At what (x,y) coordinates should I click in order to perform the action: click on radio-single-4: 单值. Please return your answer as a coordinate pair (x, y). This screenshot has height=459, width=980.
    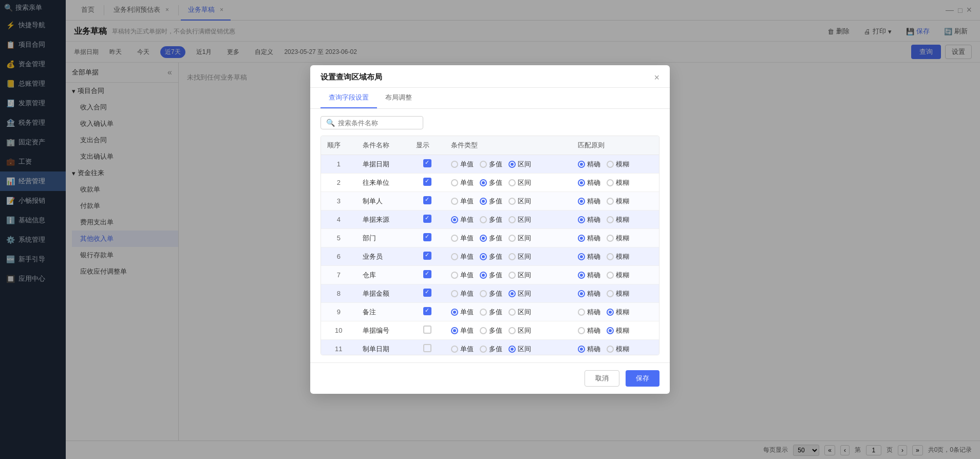
    Looking at the image, I should click on (462, 220).